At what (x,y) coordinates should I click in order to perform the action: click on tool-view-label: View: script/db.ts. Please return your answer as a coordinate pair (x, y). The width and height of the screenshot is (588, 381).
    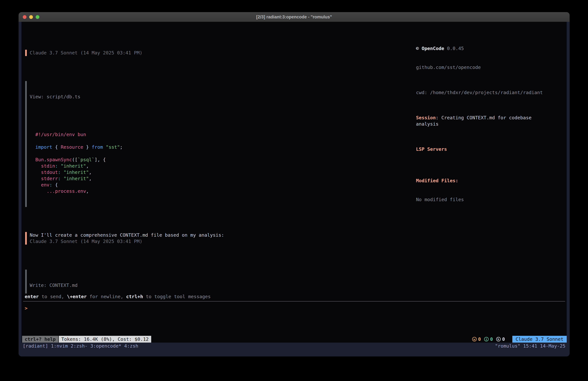
    Looking at the image, I should click on (76, 97).